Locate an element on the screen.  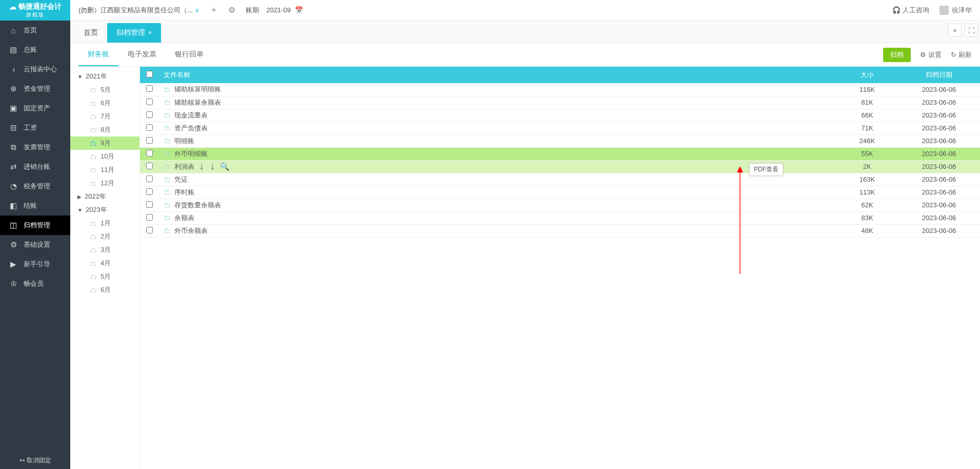
subtab-2: 银行回单 is located at coordinates (189, 55).